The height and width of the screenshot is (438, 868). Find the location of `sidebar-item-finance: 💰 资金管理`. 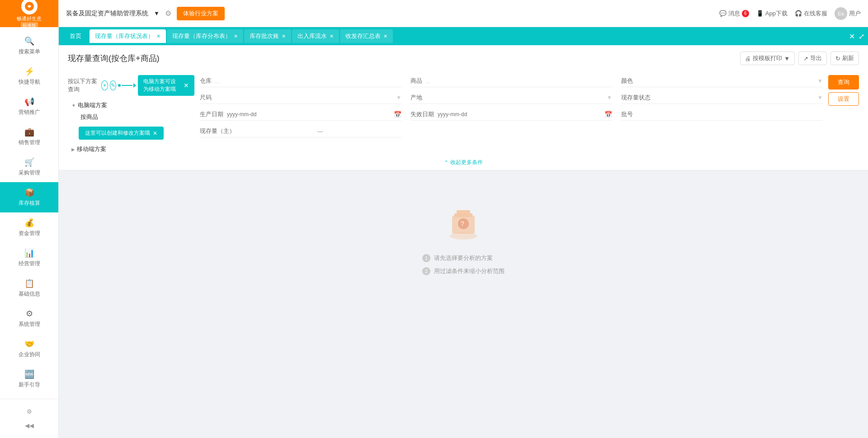

sidebar-item-finance: 💰 资金管理 is located at coordinates (29, 228).